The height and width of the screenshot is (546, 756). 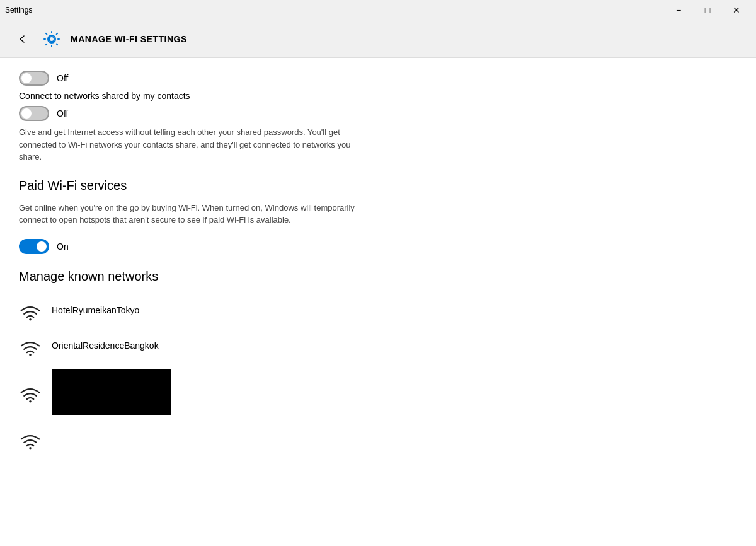 What do you see at coordinates (707, 10) in the screenshot?
I see `title-bar-controls: − □ ✕` at bounding box center [707, 10].